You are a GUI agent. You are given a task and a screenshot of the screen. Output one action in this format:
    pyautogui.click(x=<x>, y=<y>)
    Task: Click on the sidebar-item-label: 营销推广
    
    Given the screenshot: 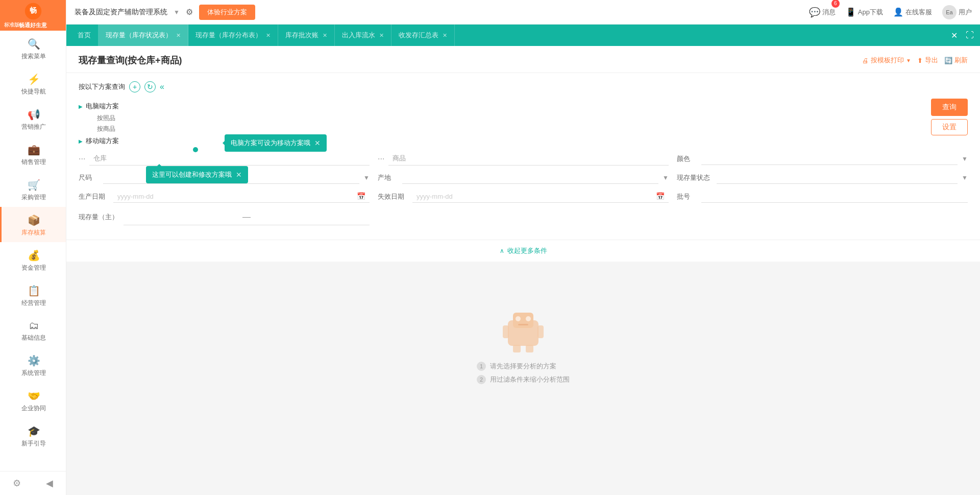 What is the action you would take?
    pyautogui.click(x=34, y=127)
    